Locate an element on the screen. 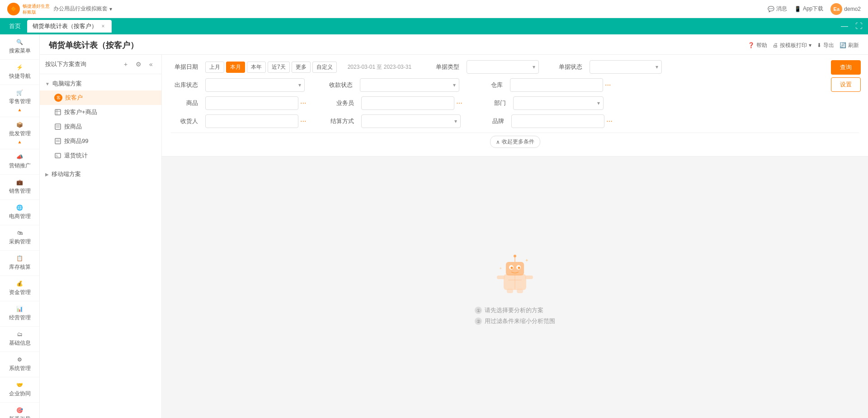  order-status-select is located at coordinates (626, 67).